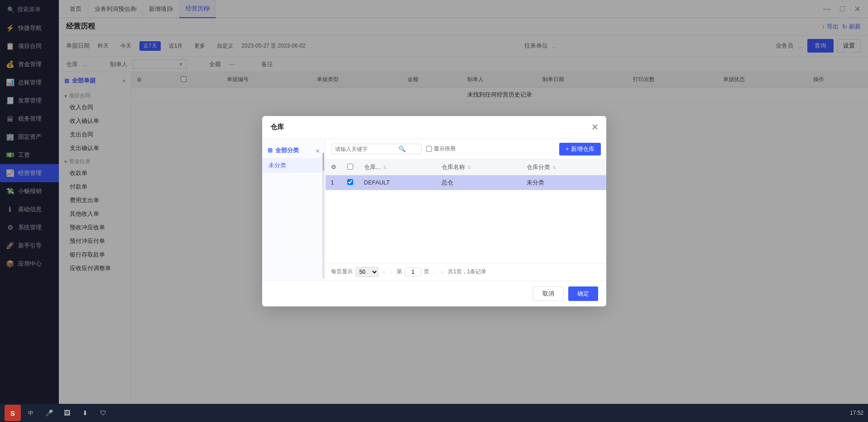 The width and height of the screenshot is (868, 422). I want to click on dialog-row-code: DEFAULT, so click(398, 182).